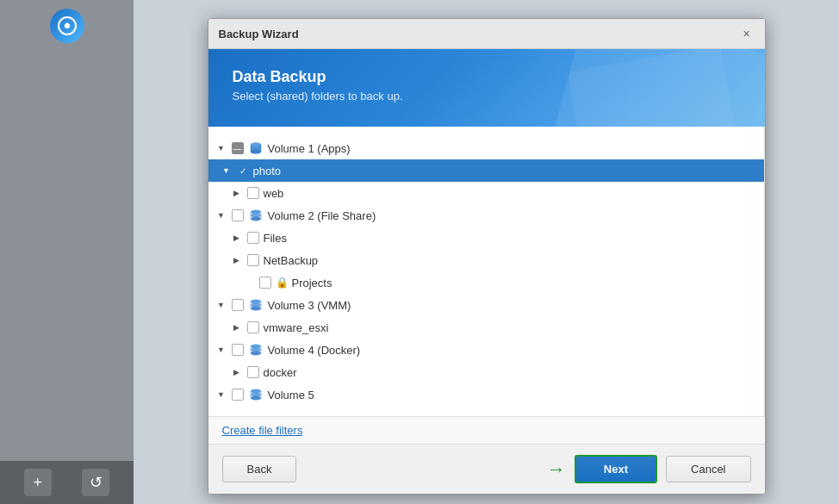  I want to click on tree-item-vol5: Volume 5, so click(486, 395).